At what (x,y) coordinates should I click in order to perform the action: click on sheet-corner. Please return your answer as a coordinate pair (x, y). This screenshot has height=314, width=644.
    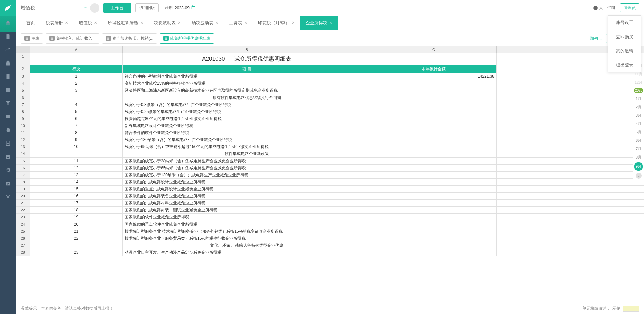
    Looking at the image, I should click on (23, 50).